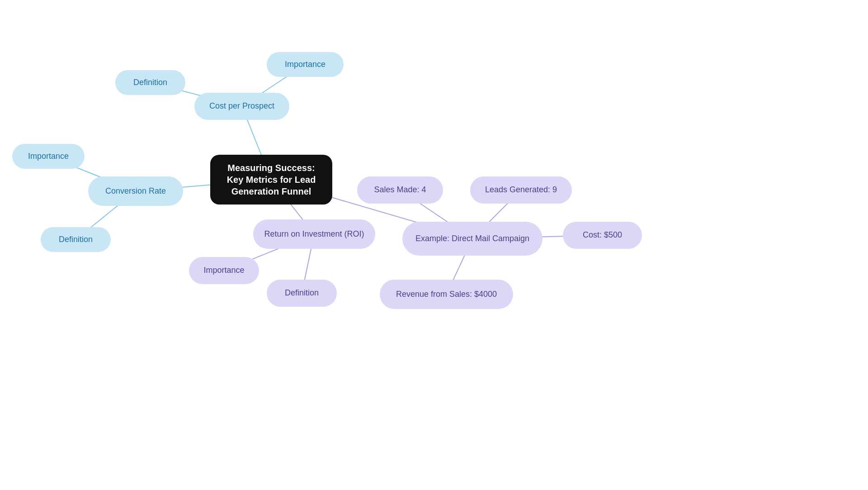  What do you see at coordinates (150, 82) in the screenshot?
I see `definition-top-node: Definition` at bounding box center [150, 82].